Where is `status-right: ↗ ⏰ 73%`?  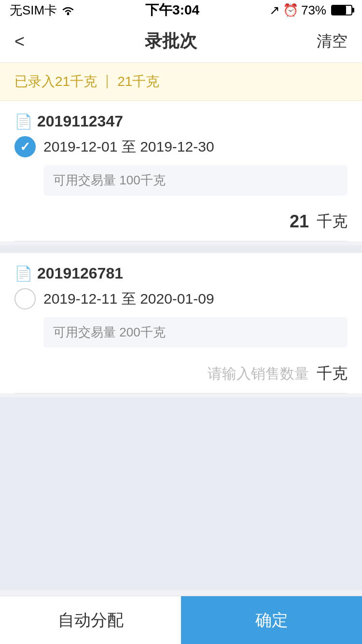 status-right: ↗ ⏰ 73% is located at coordinates (311, 11).